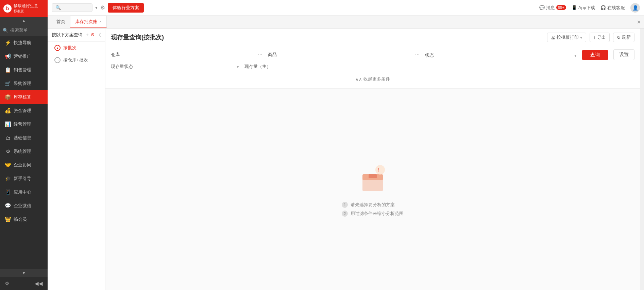  I want to click on refresh-icon: ↻, so click(619, 37).